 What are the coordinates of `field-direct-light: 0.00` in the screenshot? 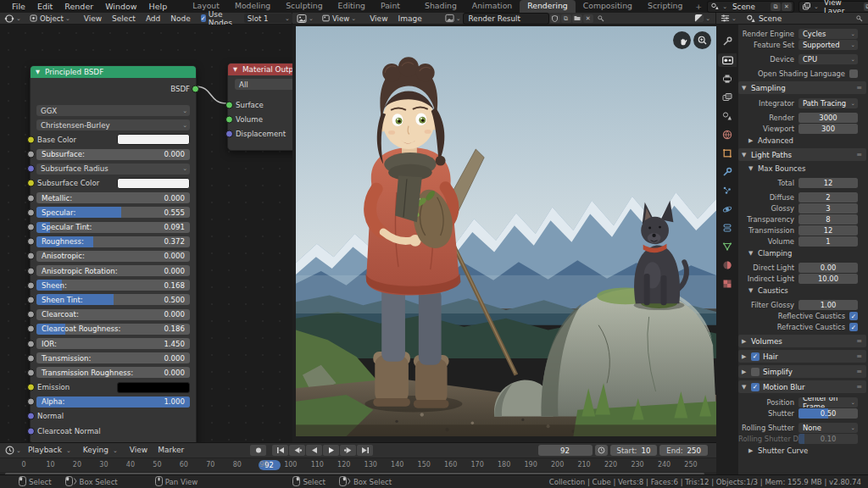 It's located at (828, 268).